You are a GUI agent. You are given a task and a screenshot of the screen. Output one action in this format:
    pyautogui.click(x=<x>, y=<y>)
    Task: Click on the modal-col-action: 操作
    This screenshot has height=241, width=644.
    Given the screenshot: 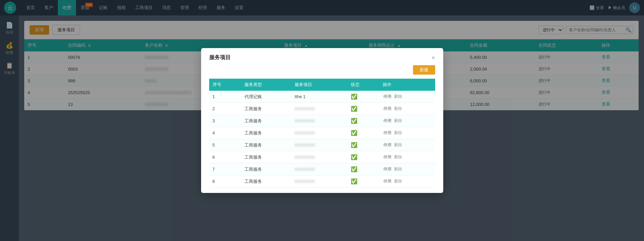 What is the action you would take?
    pyautogui.click(x=407, y=85)
    